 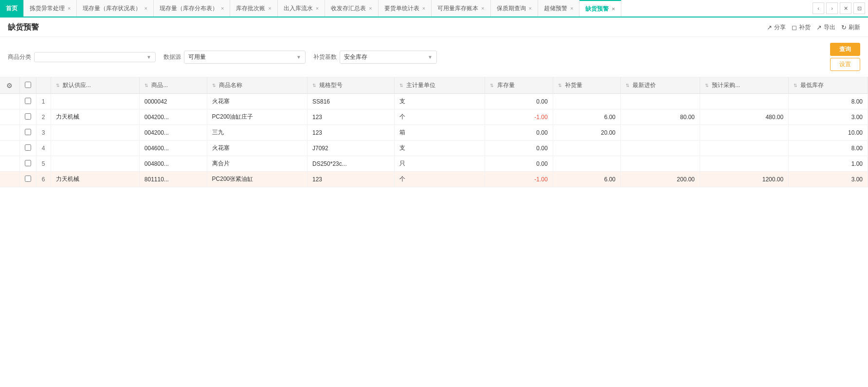 What do you see at coordinates (10, 86) in the screenshot?
I see `th-settings: ⚙` at bounding box center [10, 86].